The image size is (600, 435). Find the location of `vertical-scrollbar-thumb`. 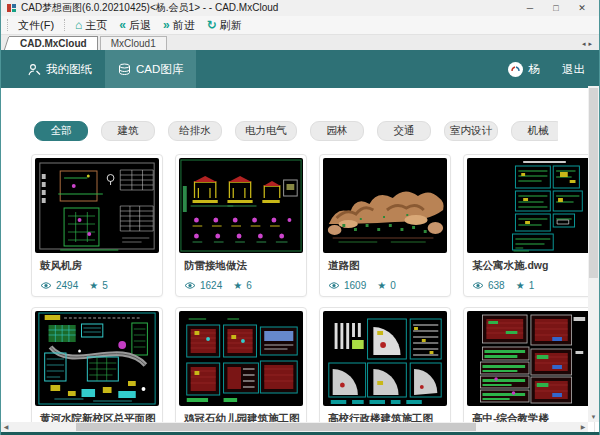

vertical-scrollbar-thumb is located at coordinates (594, 183).